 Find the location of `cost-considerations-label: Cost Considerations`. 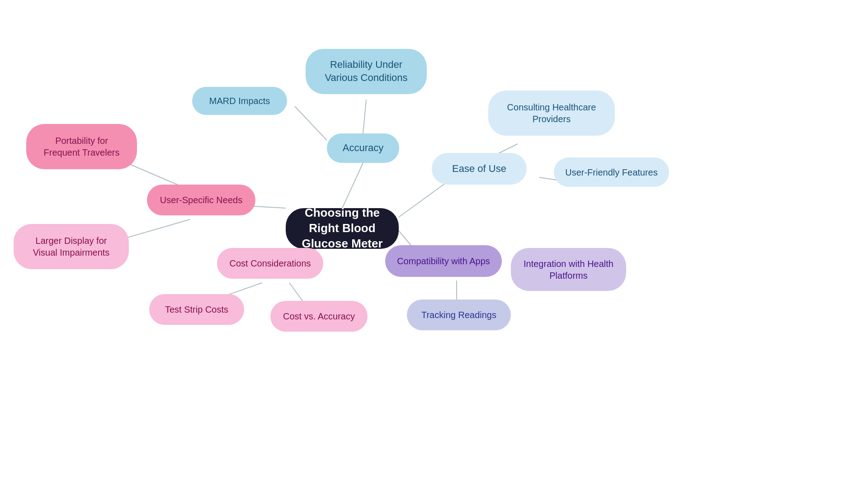

cost-considerations-label: Cost Considerations is located at coordinates (270, 263).